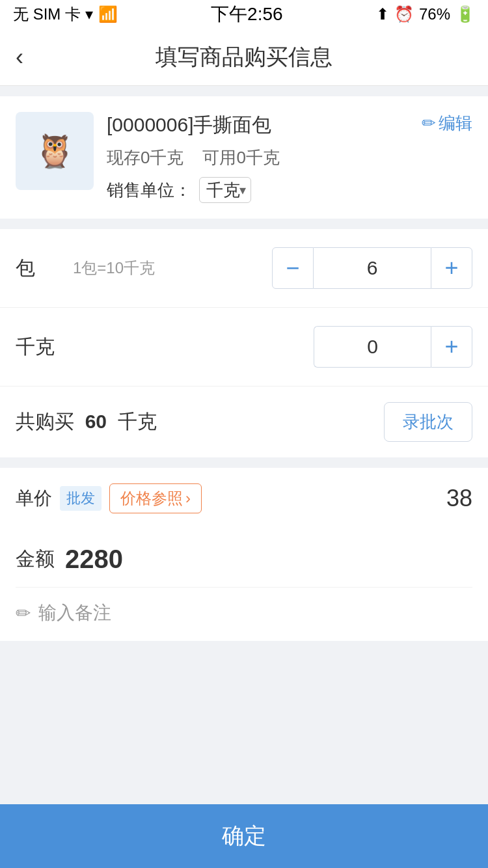  What do you see at coordinates (55, 151) in the screenshot?
I see `product-image: 🦉` at bounding box center [55, 151].